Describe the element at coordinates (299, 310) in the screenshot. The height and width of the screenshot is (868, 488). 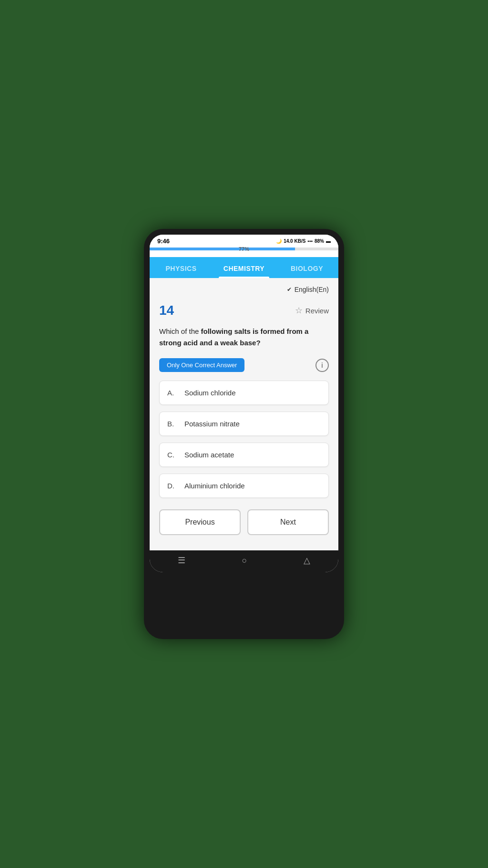
I see `star-icon: ☆` at that location.